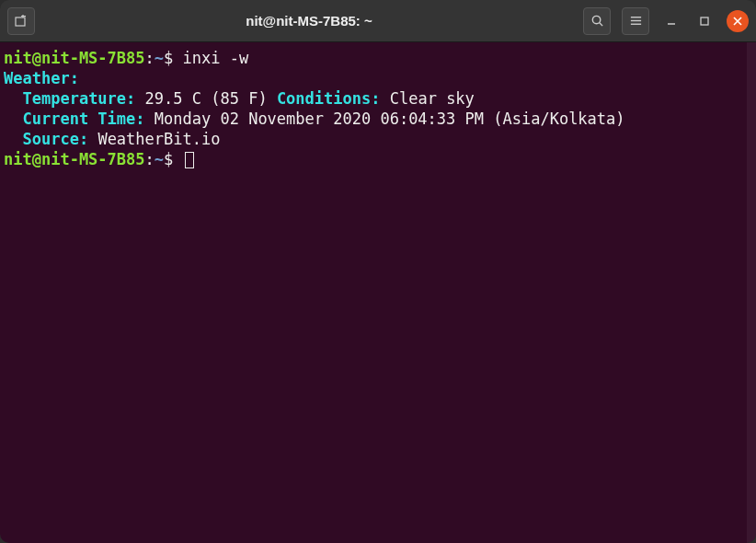 The width and height of the screenshot is (756, 543). What do you see at coordinates (378, 58) in the screenshot?
I see `prompt-line-1: nit@nit-MS-7B85:~$ inxi -w` at bounding box center [378, 58].